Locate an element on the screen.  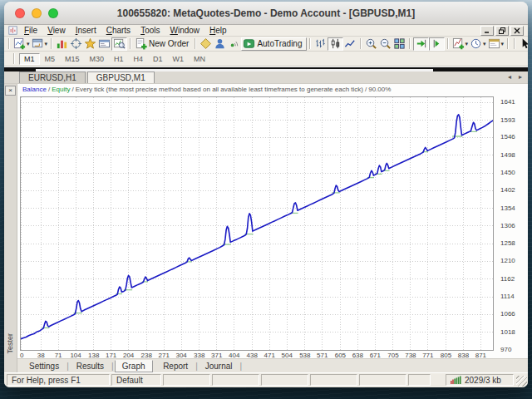
zoom-out-icon is located at coordinates (386, 43).